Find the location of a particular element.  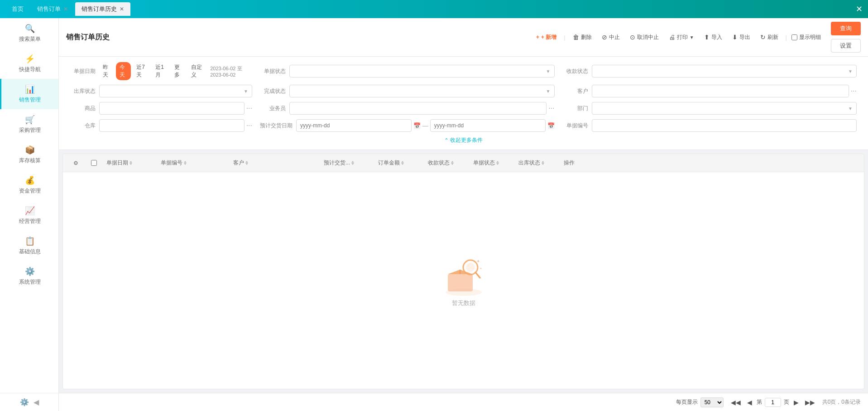

sidebar-item-finance: 💰 资金管理 is located at coordinates (29, 185).